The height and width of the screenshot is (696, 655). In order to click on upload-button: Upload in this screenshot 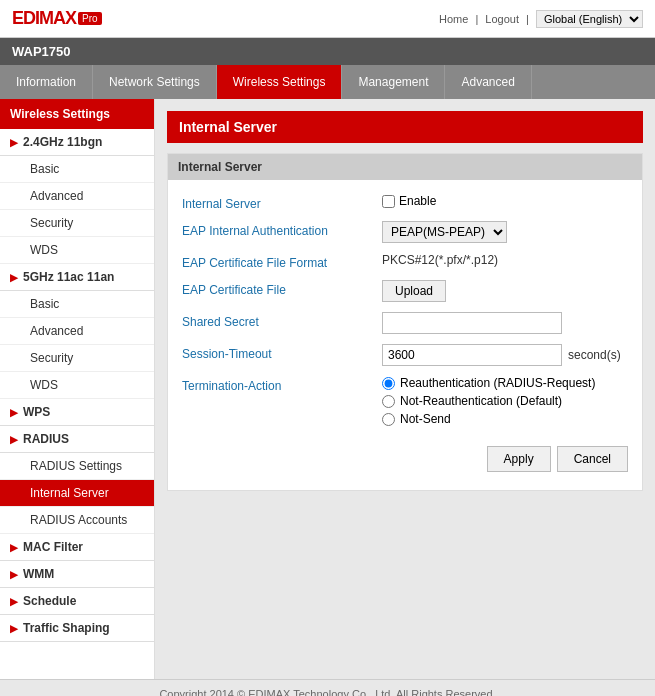, I will do `click(414, 291)`.